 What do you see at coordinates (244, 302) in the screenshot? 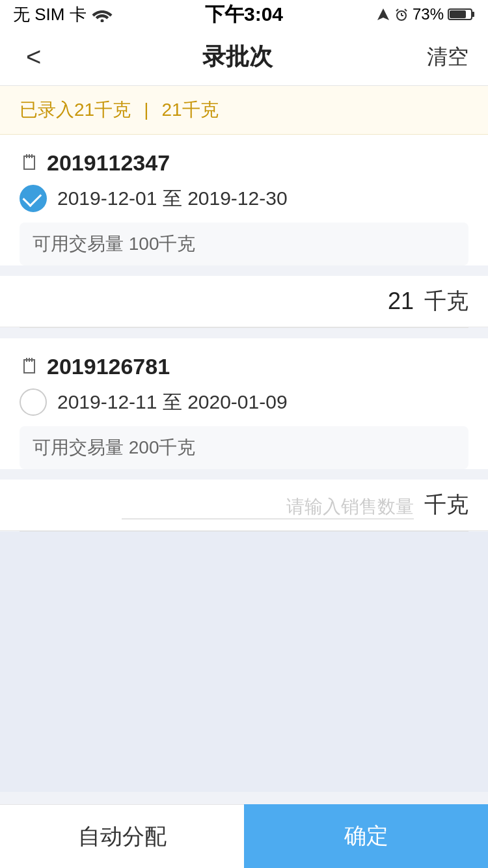
I see `batch-1-input-row: 21 千克` at bounding box center [244, 302].